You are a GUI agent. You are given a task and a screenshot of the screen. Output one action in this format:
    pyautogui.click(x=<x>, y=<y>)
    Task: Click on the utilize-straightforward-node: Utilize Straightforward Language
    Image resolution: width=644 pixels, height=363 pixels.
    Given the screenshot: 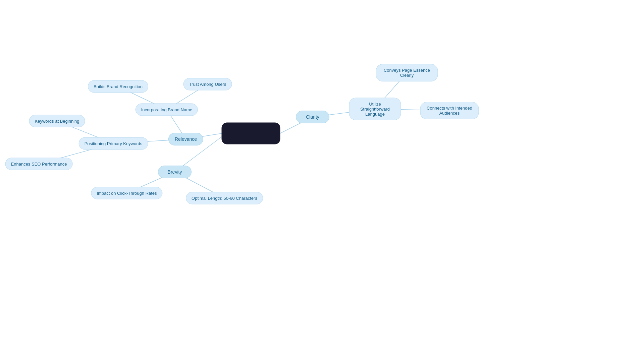 What is the action you would take?
    pyautogui.click(x=375, y=109)
    